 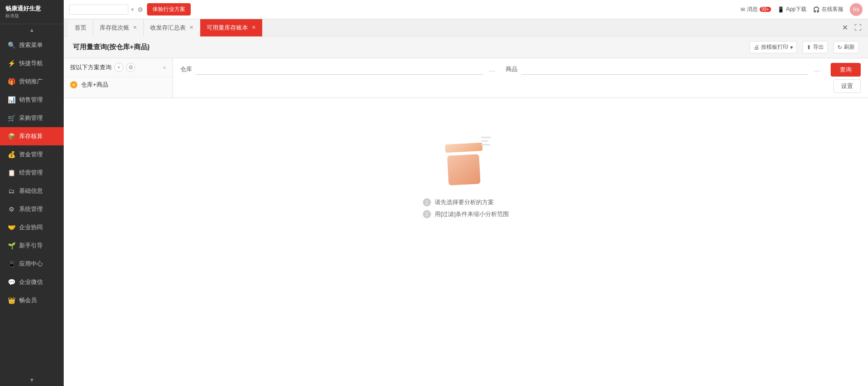 What do you see at coordinates (11, 100) in the screenshot?
I see `chart-icon: 📊` at bounding box center [11, 100].